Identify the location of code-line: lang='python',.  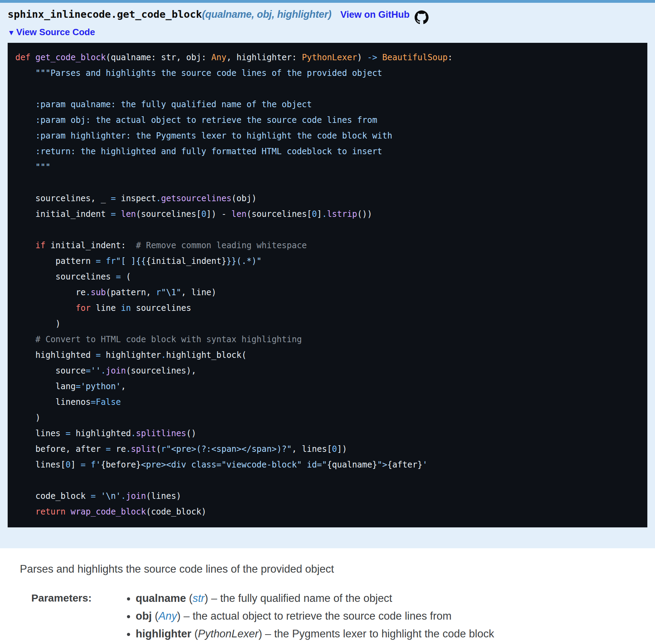
(330, 386).